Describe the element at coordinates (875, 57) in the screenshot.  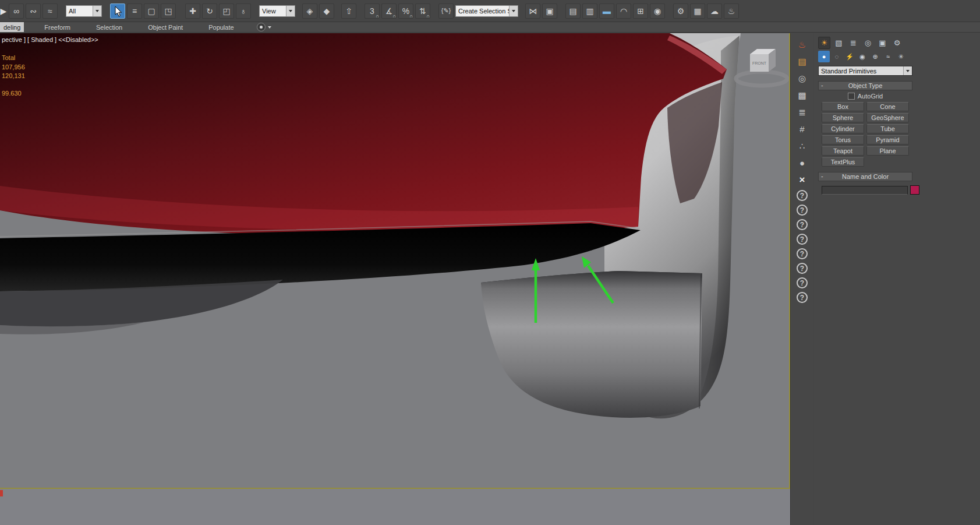
I see `category-helpers: ⊕` at that location.